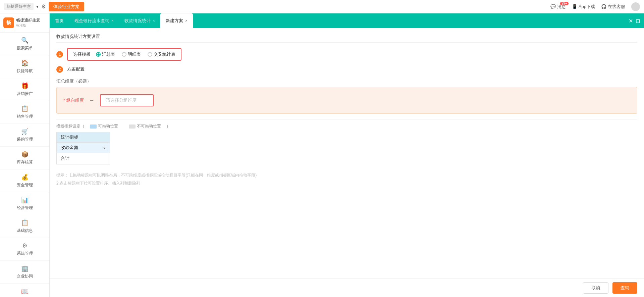  Describe the element at coordinates (121, 100) in the screenshot. I see `dimension-select-placeholder: 请选择分组维度` at that location.